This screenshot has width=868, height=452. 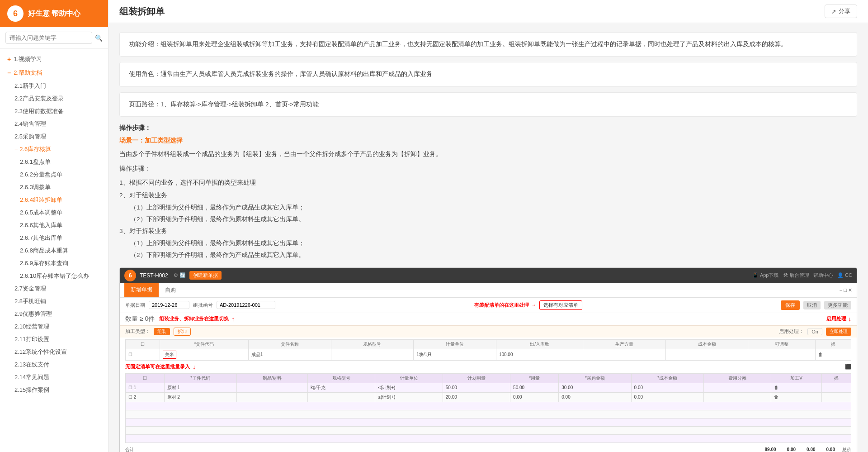 I want to click on ss-order-label: 组批函号, so click(x=203, y=305).